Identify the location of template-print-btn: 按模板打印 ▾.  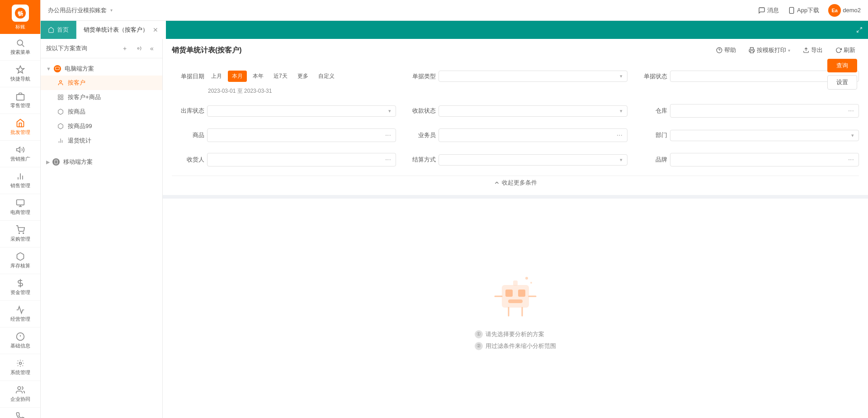
(769, 50).